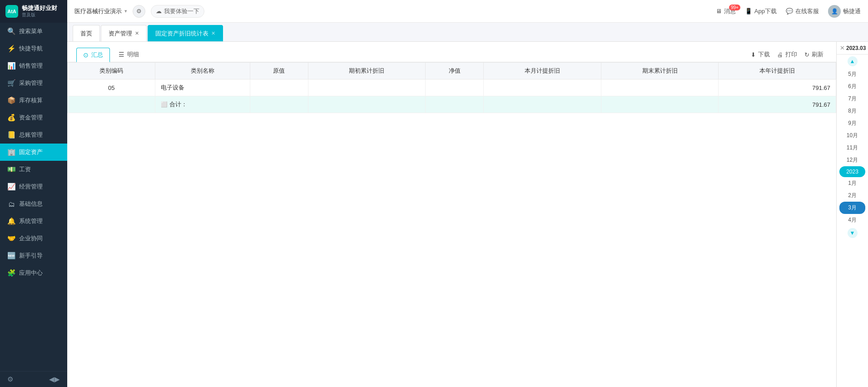 This screenshot has width=868, height=387. Describe the element at coordinates (40, 8) in the screenshot. I see `app-title: 畅捷通好业财` at that location.